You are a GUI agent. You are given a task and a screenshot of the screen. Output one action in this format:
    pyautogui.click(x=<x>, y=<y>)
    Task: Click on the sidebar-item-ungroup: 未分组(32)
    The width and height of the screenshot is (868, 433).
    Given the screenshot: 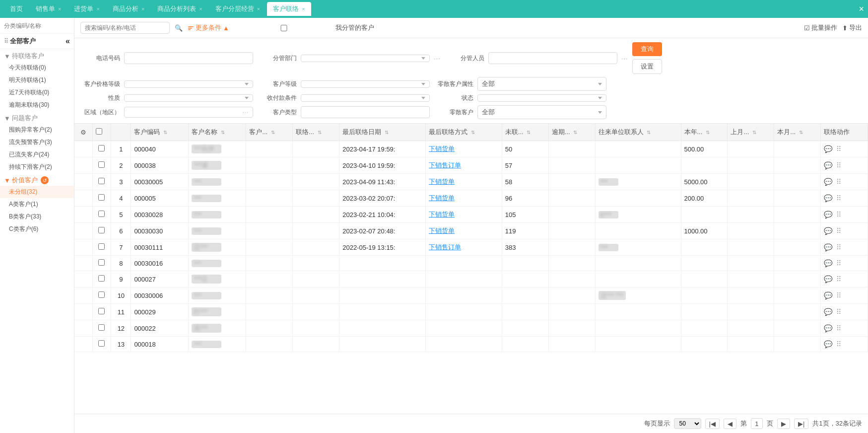 What is the action you would take?
    pyautogui.click(x=37, y=192)
    